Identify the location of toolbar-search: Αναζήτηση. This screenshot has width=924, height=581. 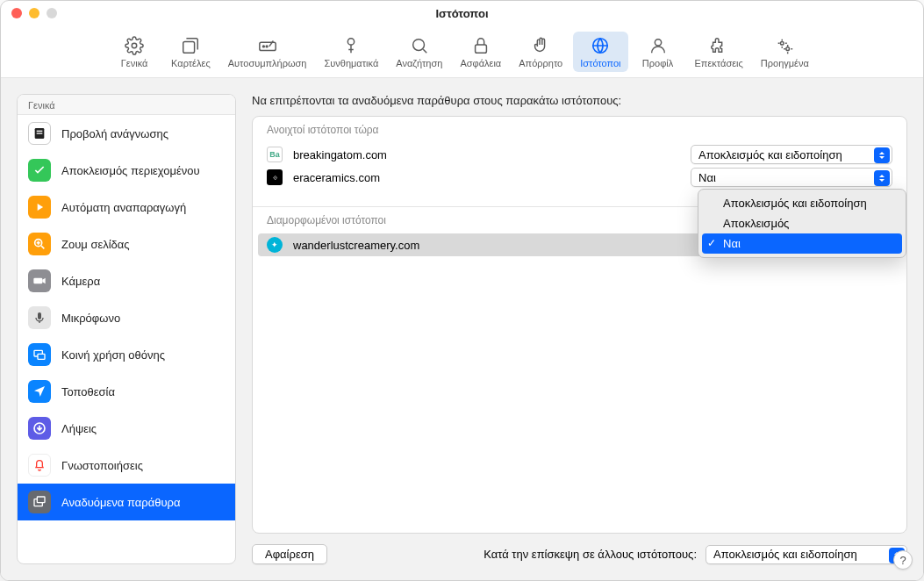
(419, 52).